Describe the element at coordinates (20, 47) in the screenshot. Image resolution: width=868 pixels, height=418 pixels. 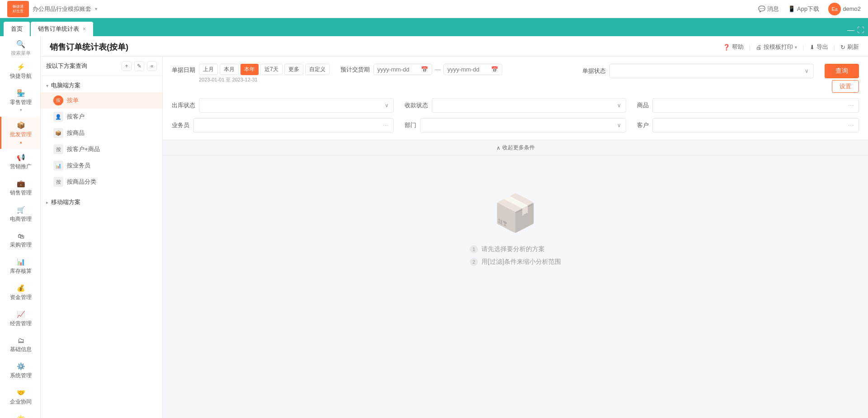
I see `sidebar-item-search: 🔍 搜索菜单` at that location.